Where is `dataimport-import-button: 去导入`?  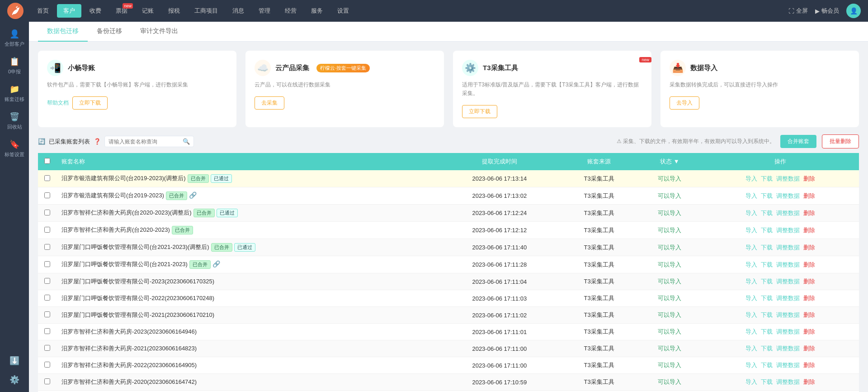 dataimport-import-button: 去导入 is located at coordinates (684, 103).